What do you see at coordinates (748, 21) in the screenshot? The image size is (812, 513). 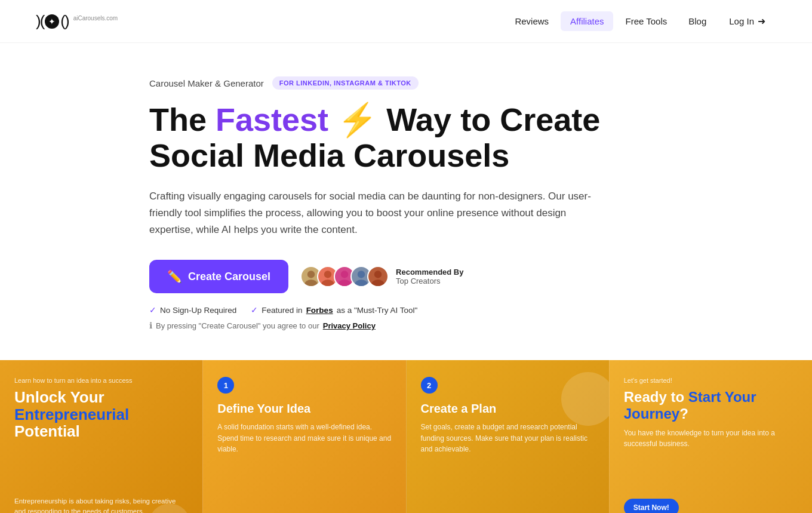 I see `login-button: Log In ➜` at bounding box center [748, 21].